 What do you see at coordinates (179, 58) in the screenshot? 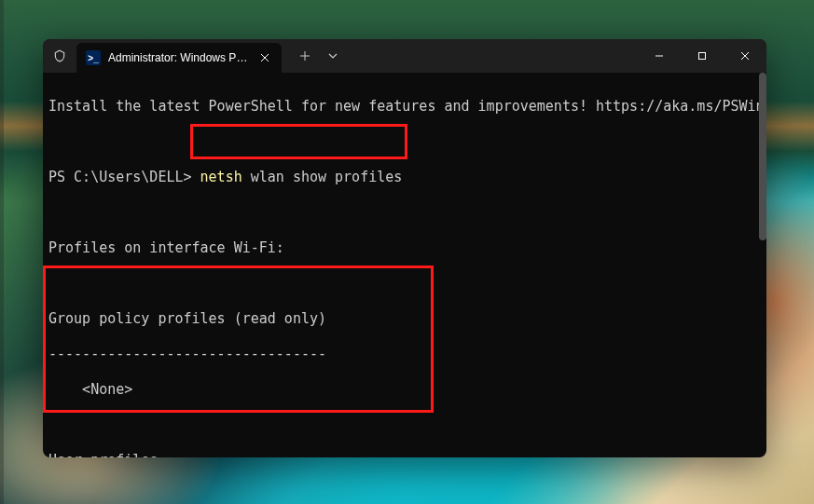
I see `tab-title: Administrator: Windows Powe` at bounding box center [179, 58].